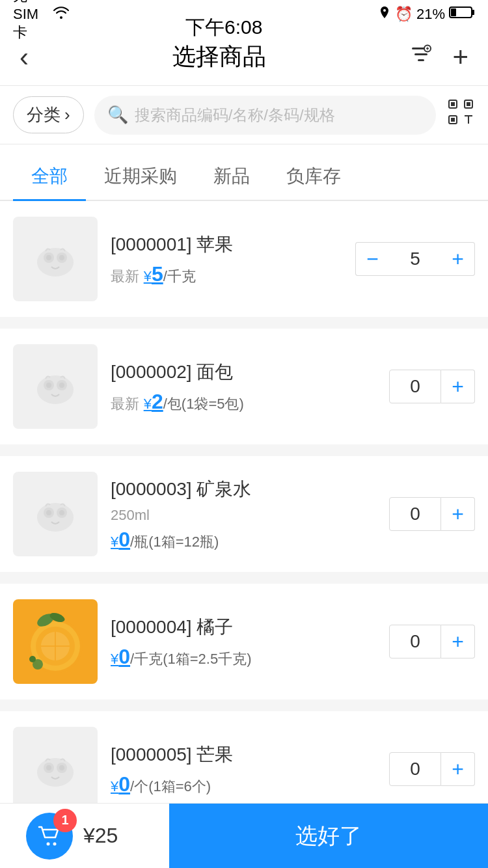  What do you see at coordinates (243, 489) in the screenshot?
I see `product-name: [0000003] 矿泉水` at bounding box center [243, 489].